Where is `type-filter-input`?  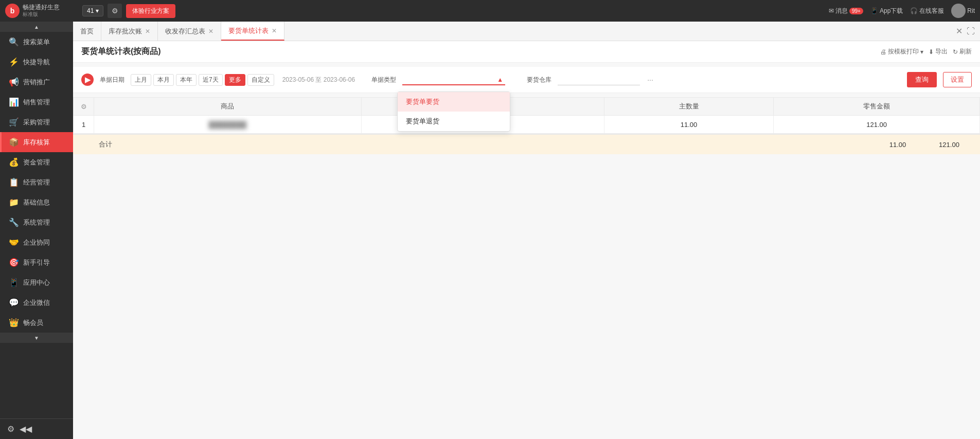 type-filter-input is located at coordinates (454, 80).